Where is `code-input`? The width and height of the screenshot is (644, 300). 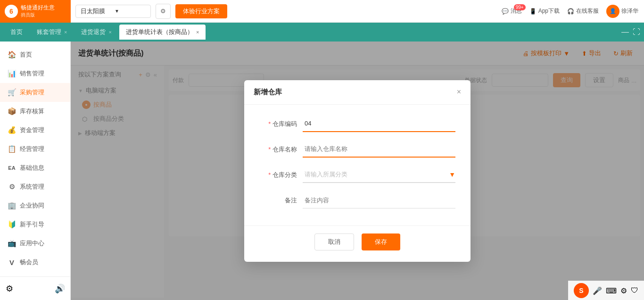
code-input is located at coordinates (379, 124).